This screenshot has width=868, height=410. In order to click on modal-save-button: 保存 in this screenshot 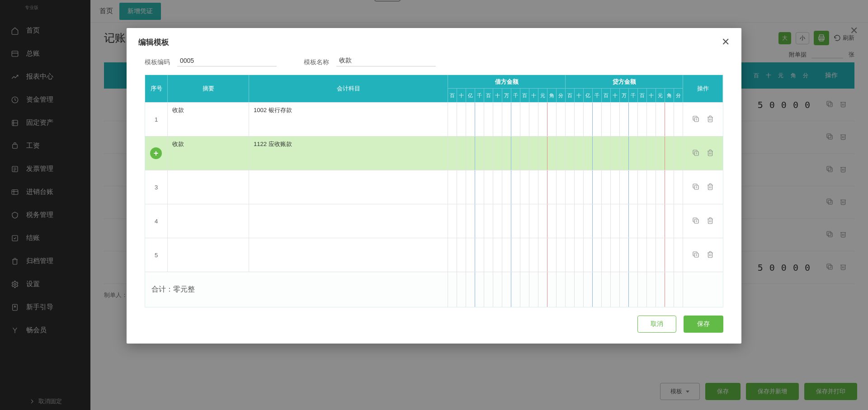, I will do `click(703, 324)`.